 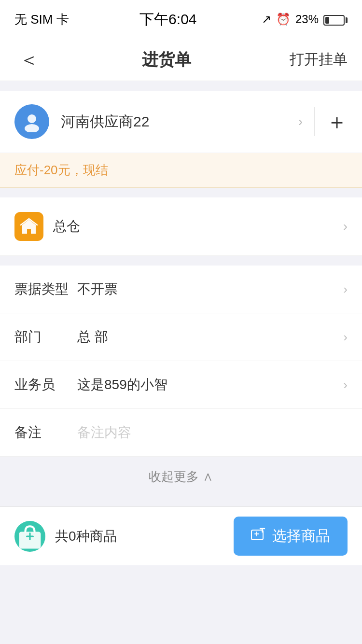 I want to click on invoice-value: 不开票, so click(x=208, y=289).